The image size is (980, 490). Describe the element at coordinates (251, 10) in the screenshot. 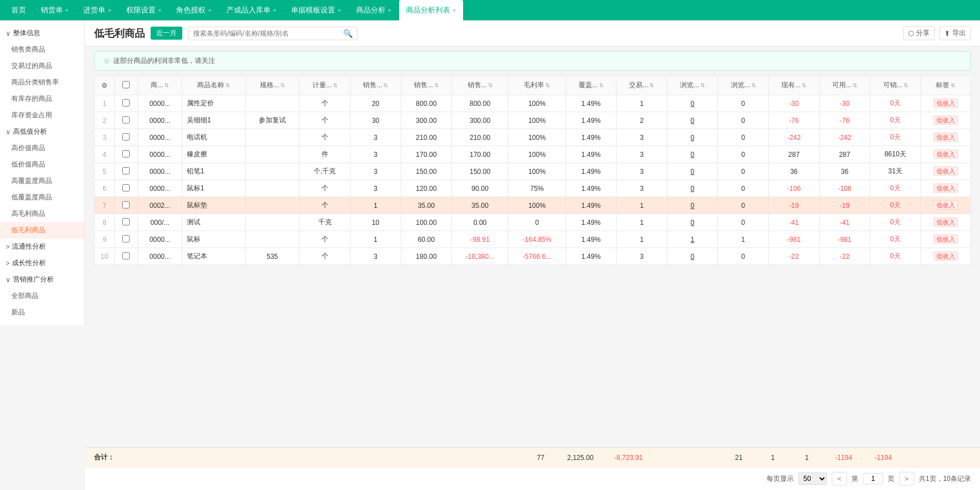

I see `nav-finished-goods: 产成品入库单 ×` at that location.